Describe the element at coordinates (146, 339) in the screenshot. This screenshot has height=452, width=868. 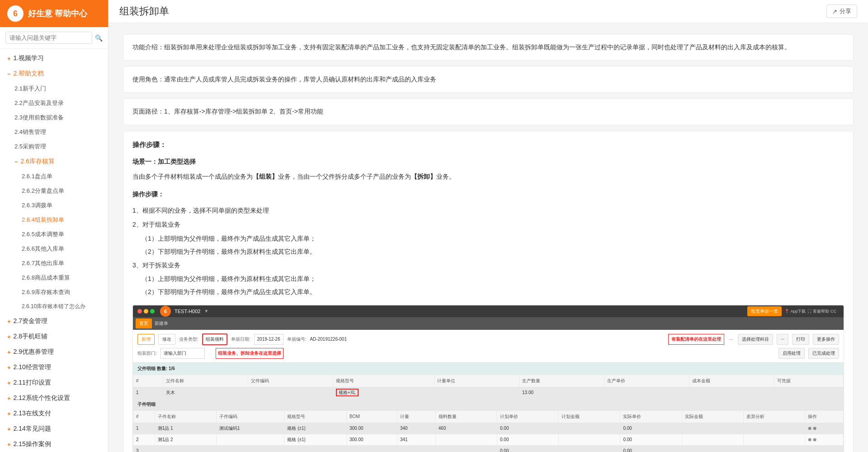
I see `mock-tab-new: 新增` at that location.